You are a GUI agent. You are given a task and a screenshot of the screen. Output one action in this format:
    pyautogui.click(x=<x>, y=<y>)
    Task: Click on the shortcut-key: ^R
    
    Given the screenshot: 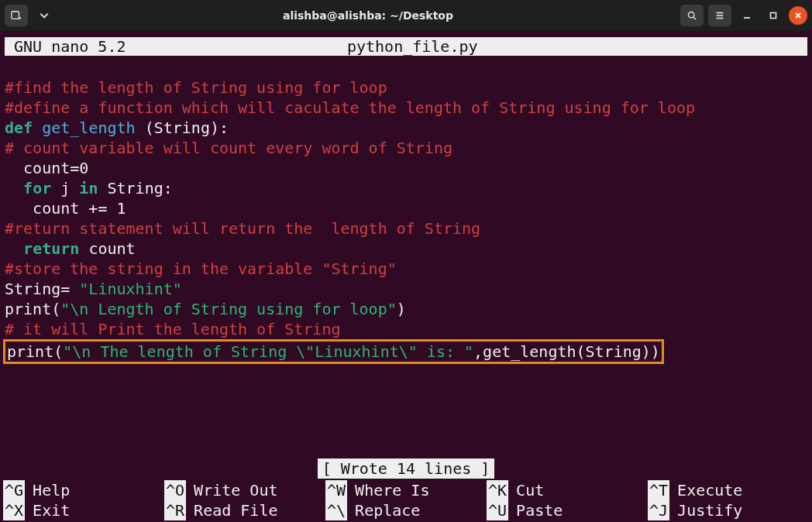 What is the action you would take?
    pyautogui.click(x=175, y=510)
    